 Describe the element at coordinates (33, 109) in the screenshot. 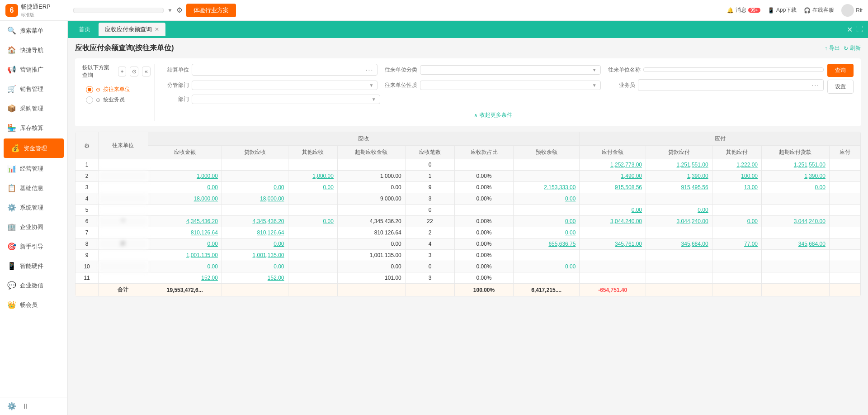

I see `sidebar-item-purchase: 📦 采购管理` at that location.